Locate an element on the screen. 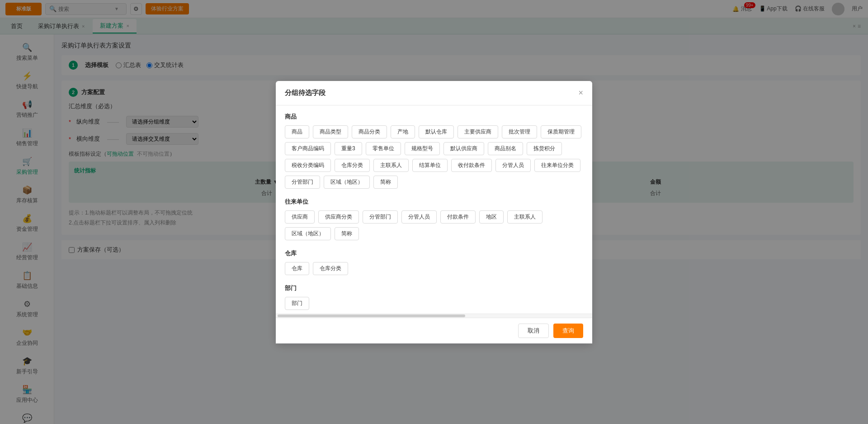  field-tags-goods: 商品 商品类型 商品分类 产地 默认仓库 主要供应商 批次管理 保质期管理 客户… is located at coordinates (434, 157).